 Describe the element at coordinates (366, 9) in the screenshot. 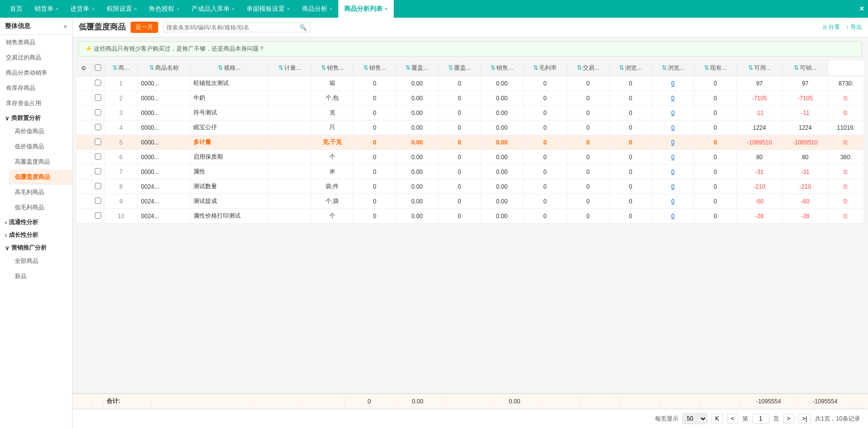

I see `nav-tab-analysis-list: 商品分析列表 ×` at that location.